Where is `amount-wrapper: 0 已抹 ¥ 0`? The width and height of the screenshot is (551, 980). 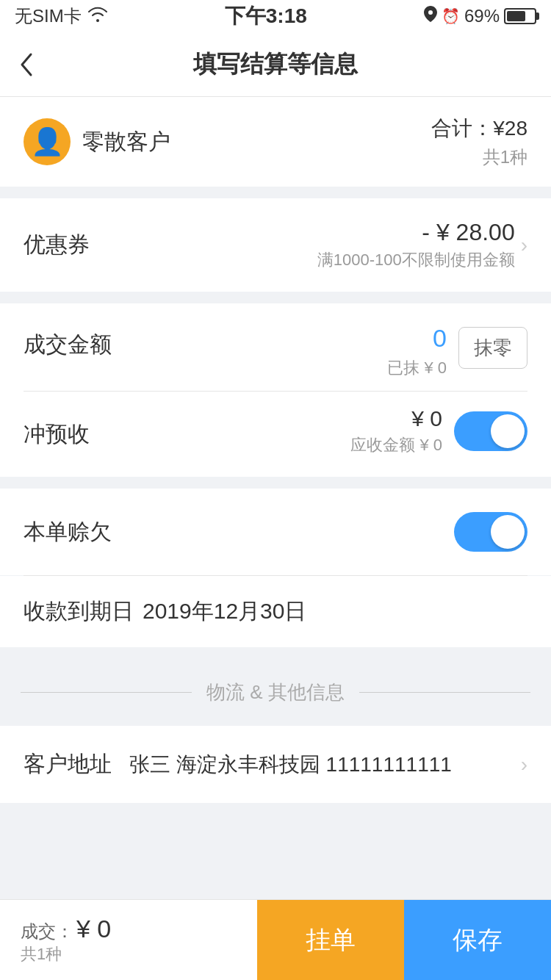 amount-wrapper: 0 已抹 ¥ 0 is located at coordinates (417, 351).